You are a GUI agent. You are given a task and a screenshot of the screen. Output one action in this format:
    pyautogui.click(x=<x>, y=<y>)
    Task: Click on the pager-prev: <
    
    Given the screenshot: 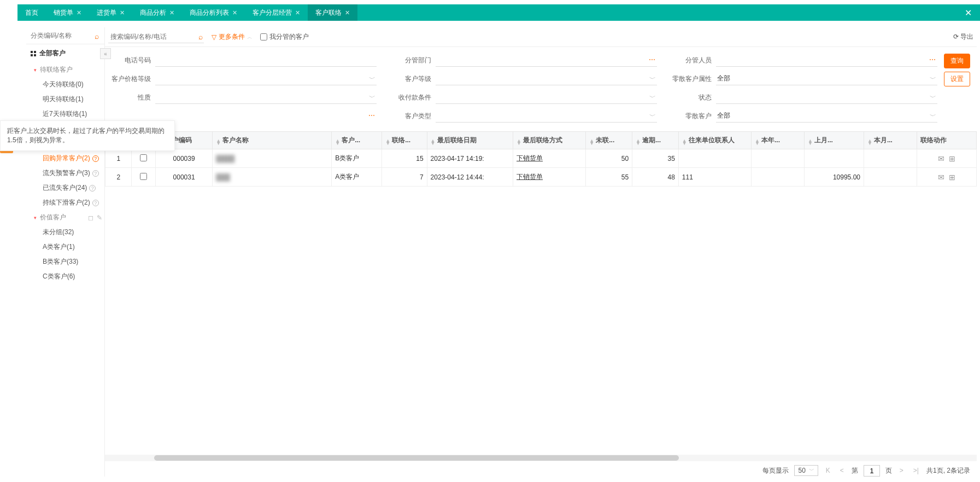 What is the action you would take?
    pyautogui.click(x=842, y=471)
    